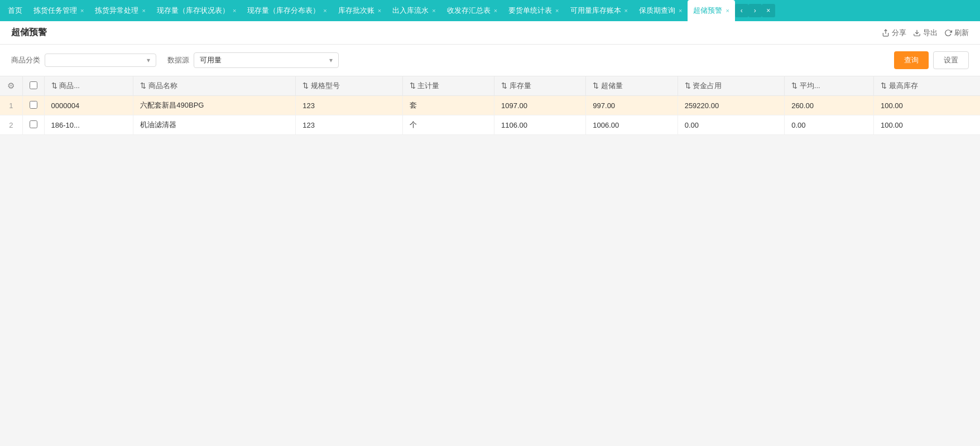 Image resolution: width=980 pixels, height=446 pixels. What do you see at coordinates (59, 11) in the screenshot?
I see `nav-task-mgmt: 拣货任务管理 ×` at bounding box center [59, 11].